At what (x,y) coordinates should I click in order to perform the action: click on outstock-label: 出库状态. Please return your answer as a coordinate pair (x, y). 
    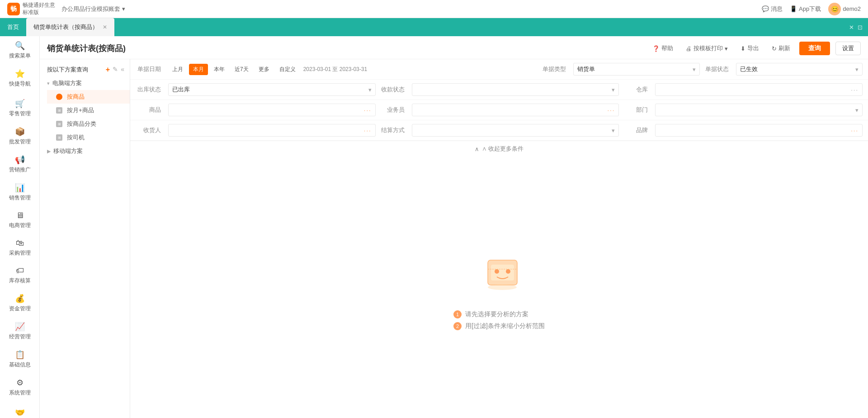
    Looking at the image, I should click on (148, 90).